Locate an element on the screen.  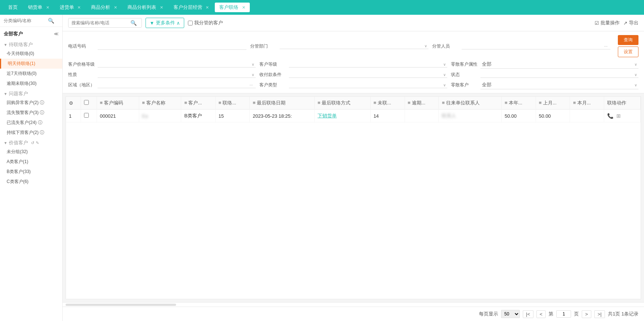
filter-price-level-label: 客户价格等级 is located at coordinates (83, 64).